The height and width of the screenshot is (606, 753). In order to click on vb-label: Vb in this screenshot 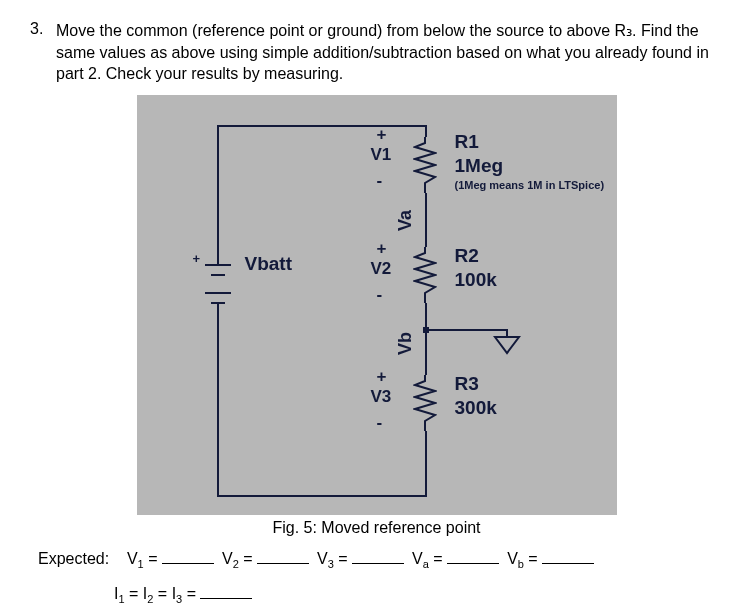, I will do `click(406, 344)`.